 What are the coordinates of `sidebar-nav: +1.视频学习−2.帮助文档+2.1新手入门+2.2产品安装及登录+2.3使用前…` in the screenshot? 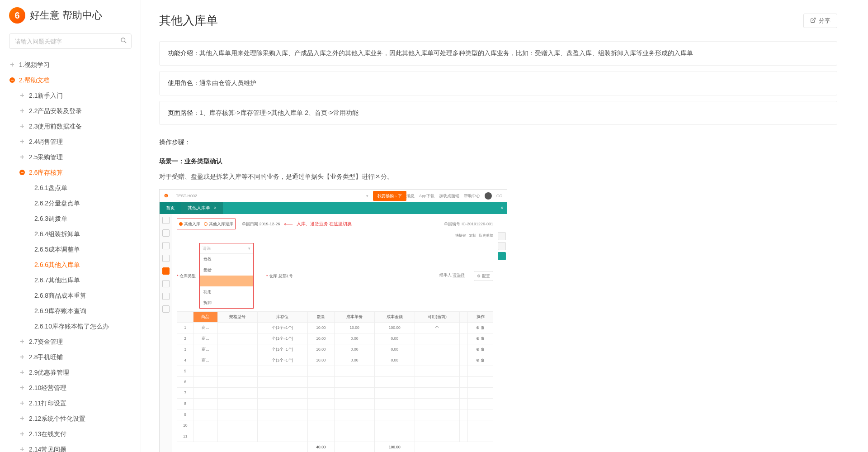 It's located at (71, 254).